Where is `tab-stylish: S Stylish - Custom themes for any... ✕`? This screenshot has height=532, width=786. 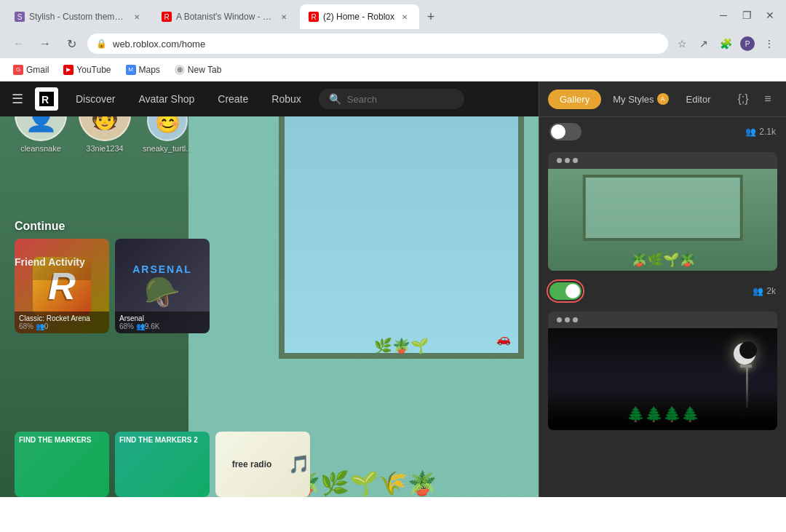 tab-stylish: S Stylish - Custom themes for any... ✕ is located at coordinates (79, 17).